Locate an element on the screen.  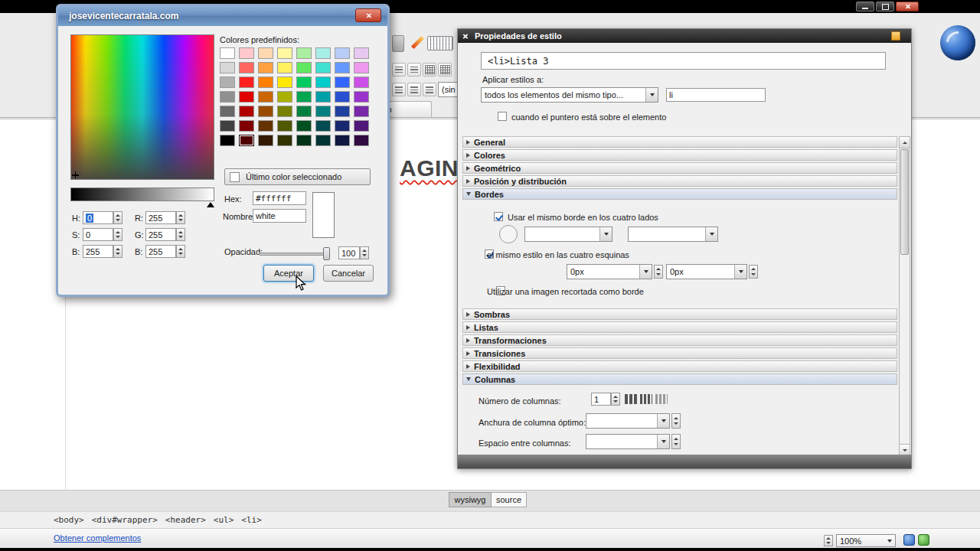
b2-input: 255 is located at coordinates (161, 251).